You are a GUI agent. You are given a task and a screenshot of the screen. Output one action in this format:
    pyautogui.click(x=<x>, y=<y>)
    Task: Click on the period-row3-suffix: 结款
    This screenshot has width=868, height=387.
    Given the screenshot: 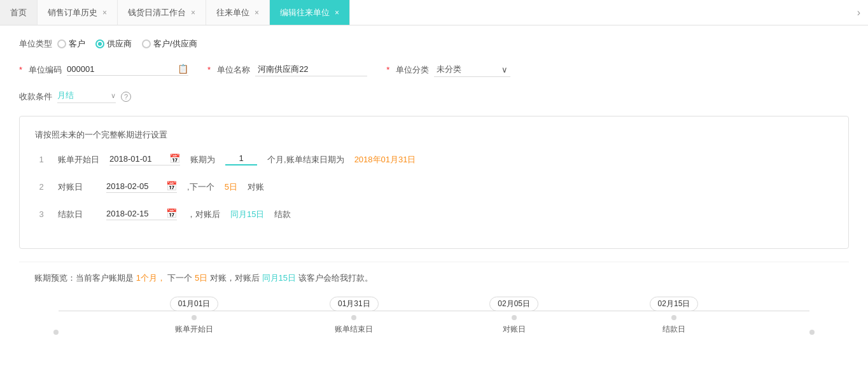 What is the action you would take?
    pyautogui.click(x=283, y=215)
    